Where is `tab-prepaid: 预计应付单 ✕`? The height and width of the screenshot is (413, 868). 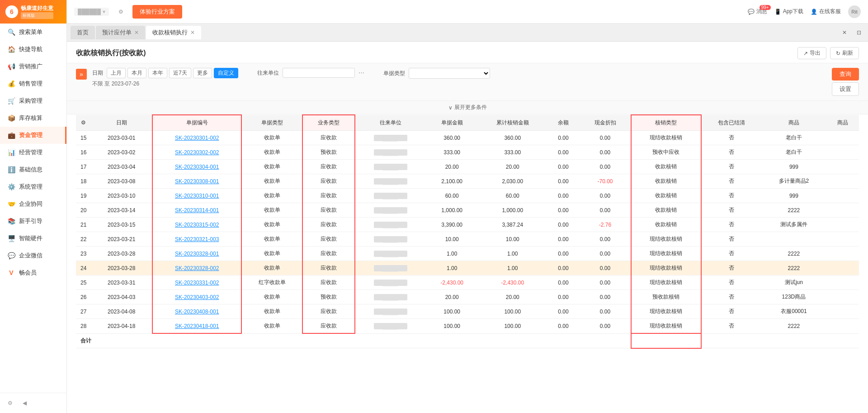 tab-prepaid: 预计应付单 ✕ is located at coordinates (120, 33).